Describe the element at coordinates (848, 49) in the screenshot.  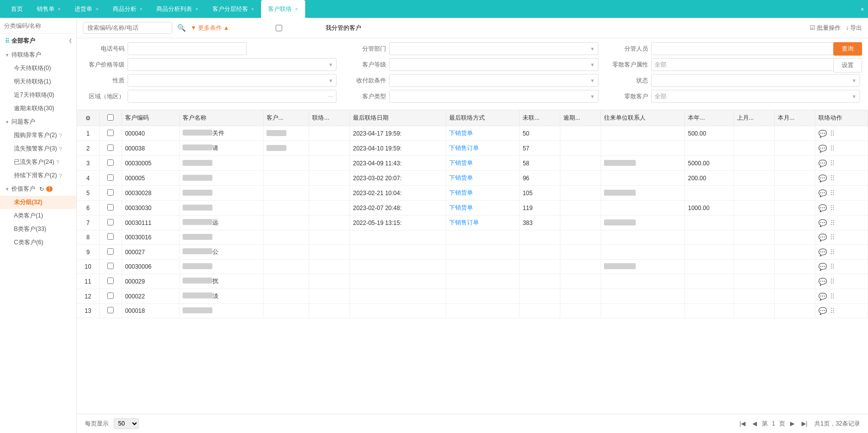
I see `query-button: 查询` at that location.